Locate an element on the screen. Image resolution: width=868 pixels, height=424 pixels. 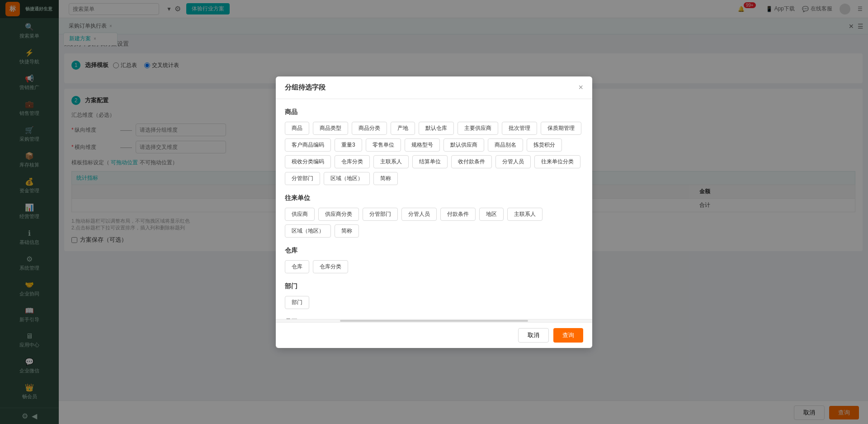
field-tag-0-18: 结算单位 is located at coordinates (430, 162).